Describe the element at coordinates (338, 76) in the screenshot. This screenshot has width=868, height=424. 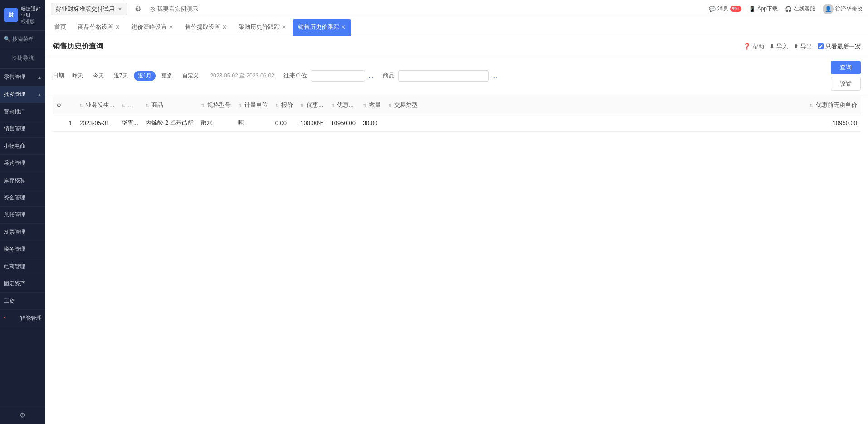
I see `source-input` at that location.